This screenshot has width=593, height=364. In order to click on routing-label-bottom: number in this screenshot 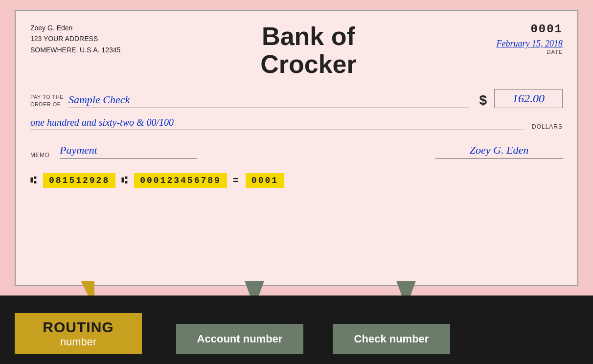, I will do `click(78, 342)`.